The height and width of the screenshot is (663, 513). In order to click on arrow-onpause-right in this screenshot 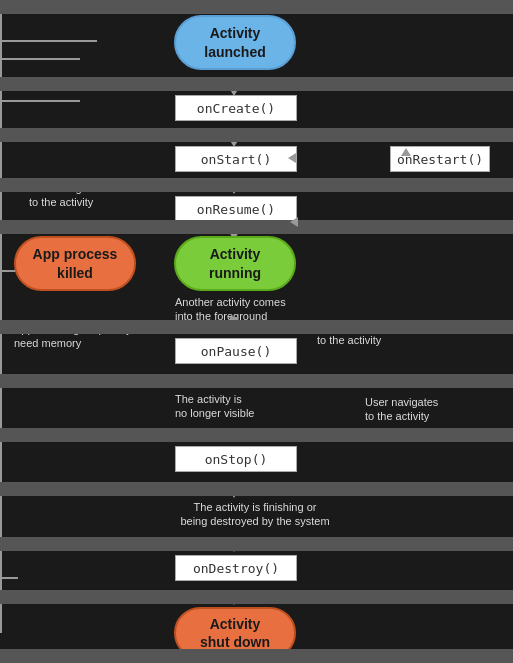, I will do `click(40, 101)`.